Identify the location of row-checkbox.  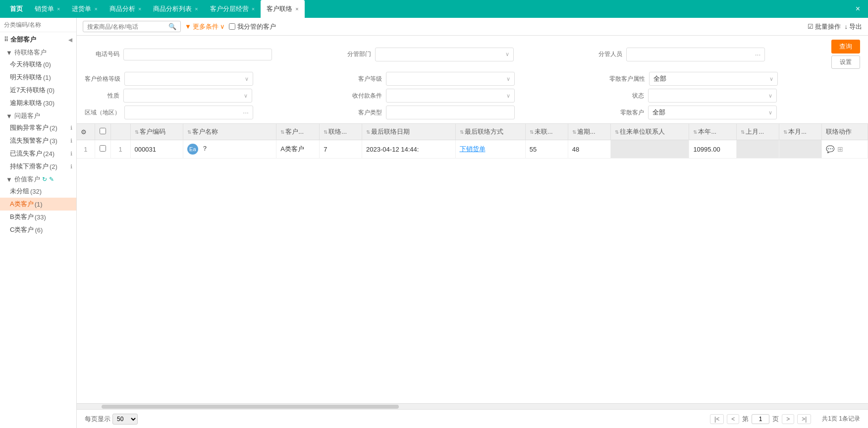
(103, 149).